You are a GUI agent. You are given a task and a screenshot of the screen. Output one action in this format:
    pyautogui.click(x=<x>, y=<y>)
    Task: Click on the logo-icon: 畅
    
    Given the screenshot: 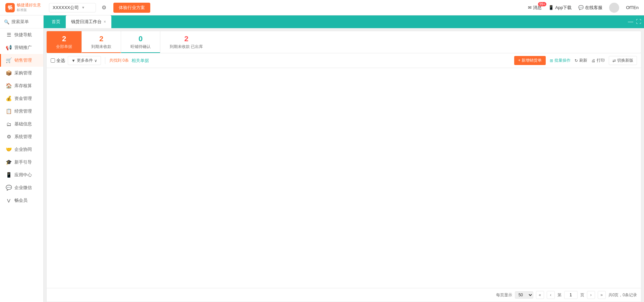 What is the action you would take?
    pyautogui.click(x=10, y=8)
    